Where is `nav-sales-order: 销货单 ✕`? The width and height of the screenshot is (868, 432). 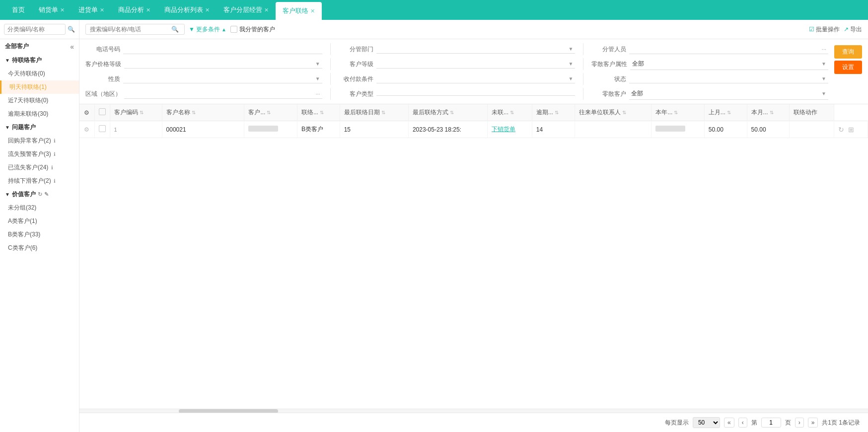 nav-sales-order: 销货单 ✕ is located at coordinates (52, 10).